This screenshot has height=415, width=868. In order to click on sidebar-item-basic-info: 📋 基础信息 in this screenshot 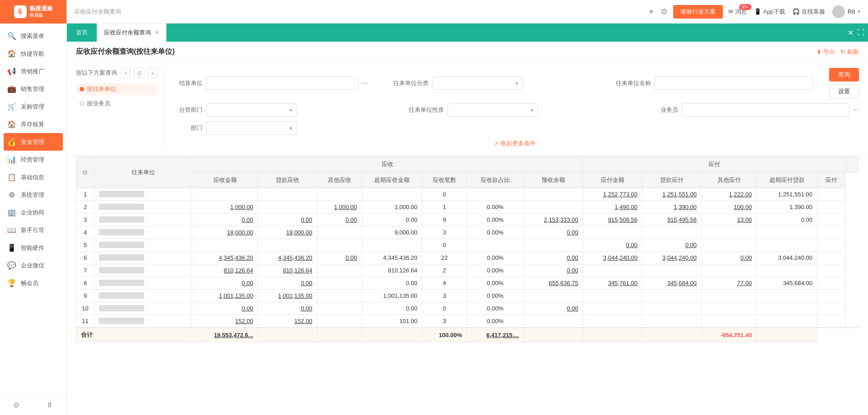, I will do `click(33, 177)`.